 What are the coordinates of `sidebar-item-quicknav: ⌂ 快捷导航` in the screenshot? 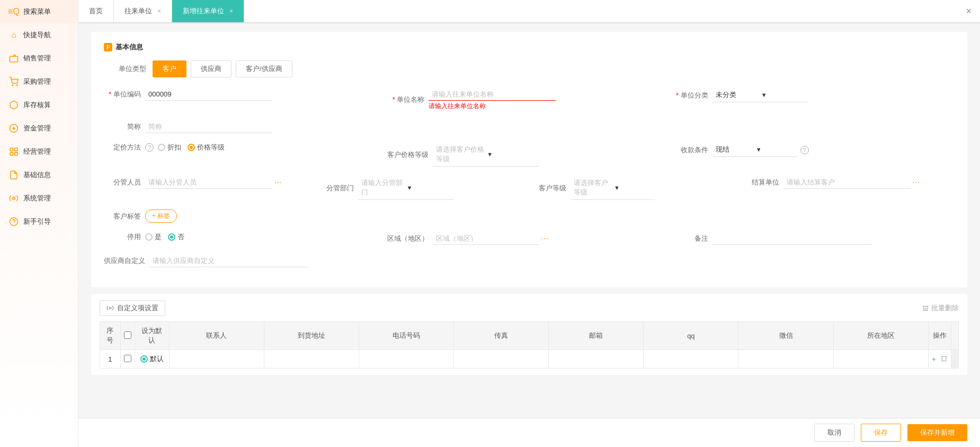 It's located at (39, 35).